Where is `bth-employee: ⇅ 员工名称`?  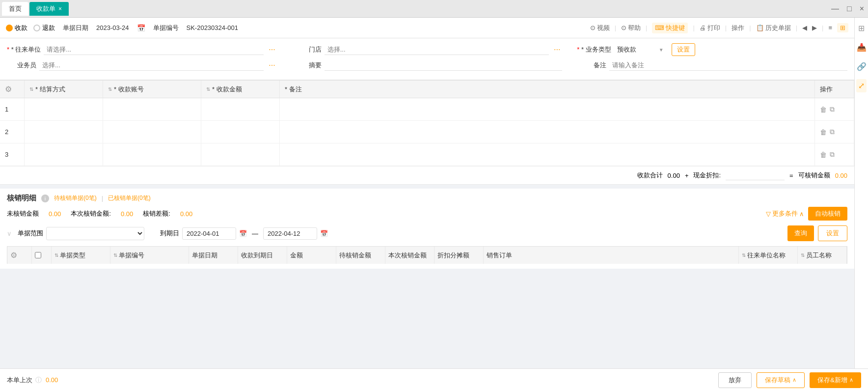 bth-employee: ⇅ 员工名称 is located at coordinates (822, 255).